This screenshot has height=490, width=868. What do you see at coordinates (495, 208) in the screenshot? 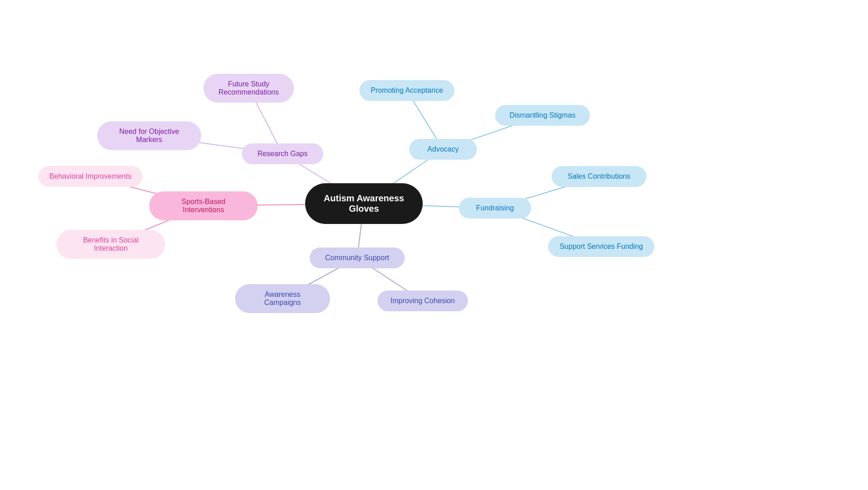
I see `node-fundraising: Fundraising` at bounding box center [495, 208].